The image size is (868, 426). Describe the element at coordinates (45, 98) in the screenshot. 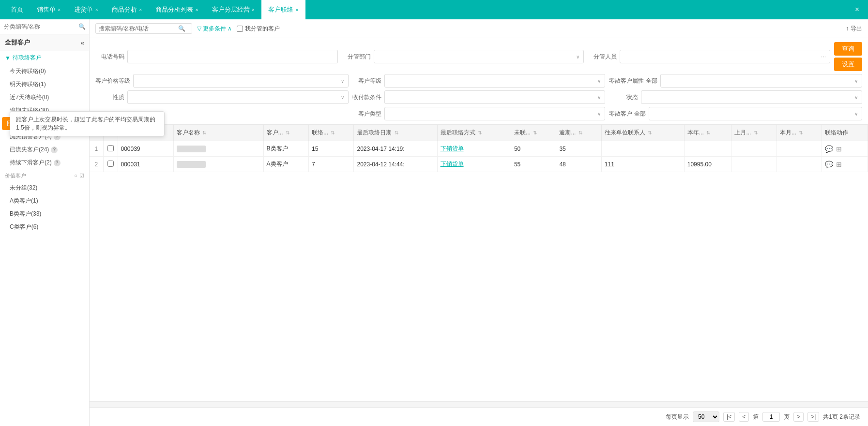

I see `sidebar-item-7days-contact: 近7天待联络(0)` at that location.